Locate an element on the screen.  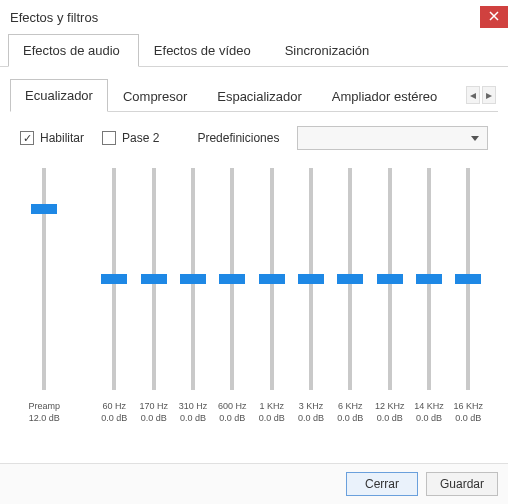
band-slider-0-thumb is located at coordinates (114, 279).